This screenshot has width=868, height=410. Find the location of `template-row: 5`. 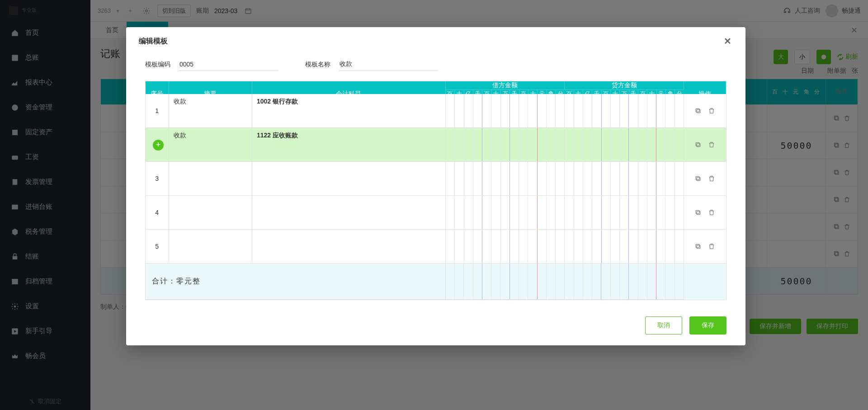

template-row: 5 is located at coordinates (436, 247).